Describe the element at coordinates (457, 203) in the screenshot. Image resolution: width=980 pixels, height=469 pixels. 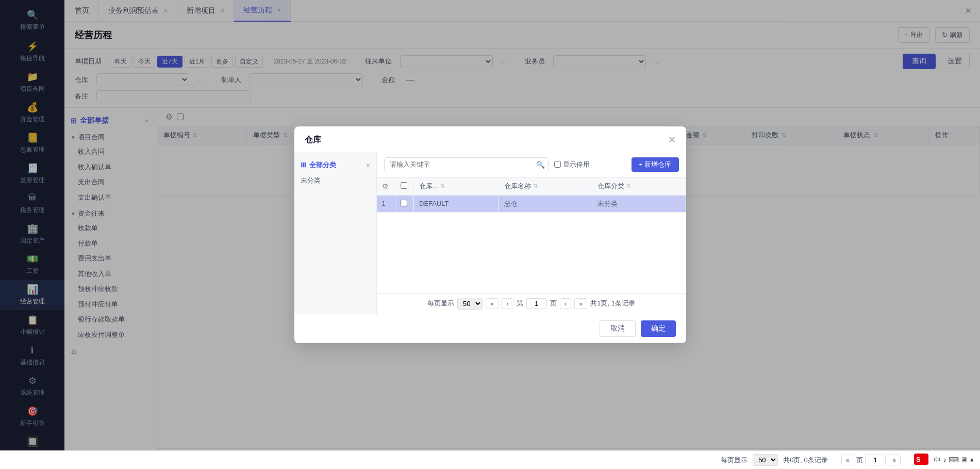
I see `row-code: DEFAULT` at that location.